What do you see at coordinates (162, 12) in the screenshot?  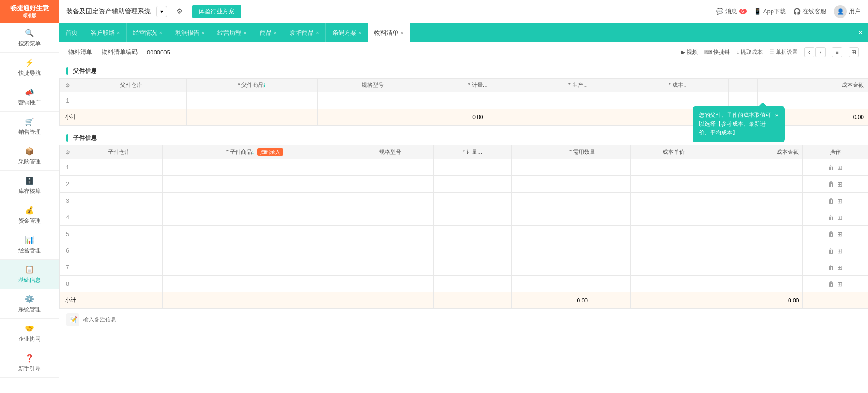 I see `system-dropdown: ▾` at bounding box center [162, 12].